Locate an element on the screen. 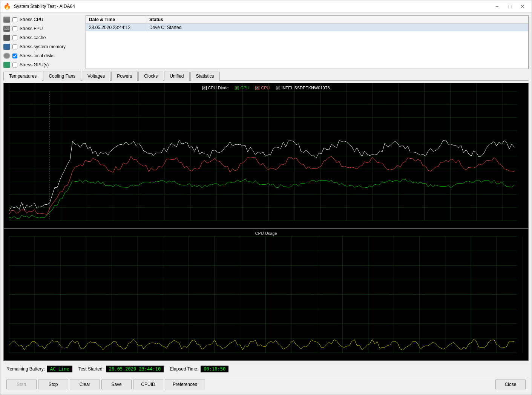 Image resolution: width=532 pixels, height=395 pixels. tab-cooling-fans: Cooling Fans is located at coordinates (62, 76).